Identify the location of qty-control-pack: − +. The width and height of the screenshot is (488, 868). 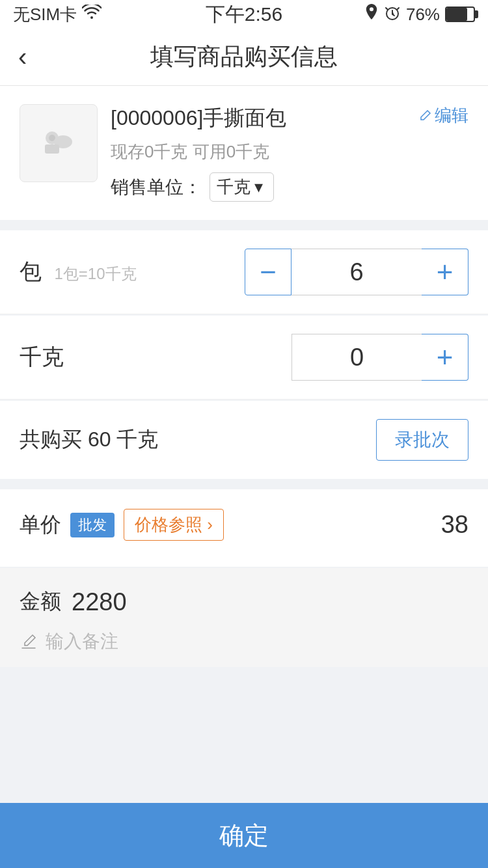
(357, 272).